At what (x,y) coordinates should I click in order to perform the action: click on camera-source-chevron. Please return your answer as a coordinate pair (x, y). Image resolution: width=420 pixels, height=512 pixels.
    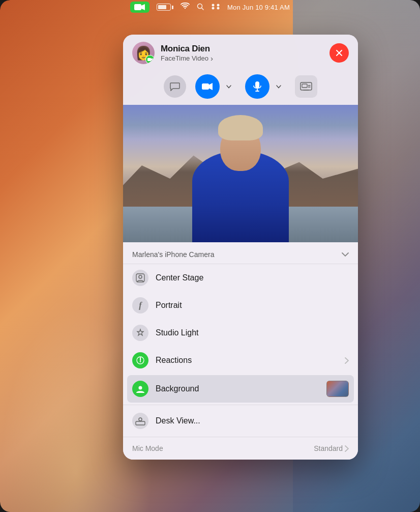
    Looking at the image, I should click on (345, 254).